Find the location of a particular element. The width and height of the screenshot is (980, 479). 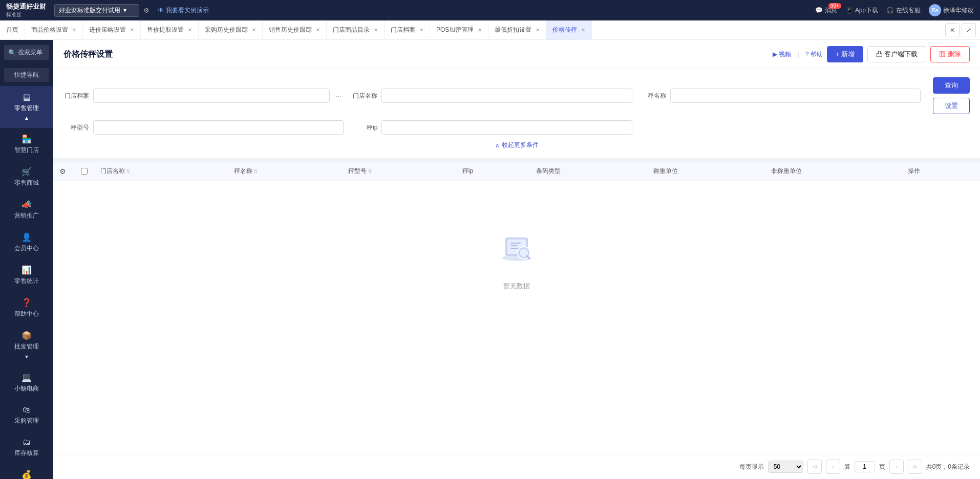

last-page-button: ⊳ is located at coordinates (915, 467).